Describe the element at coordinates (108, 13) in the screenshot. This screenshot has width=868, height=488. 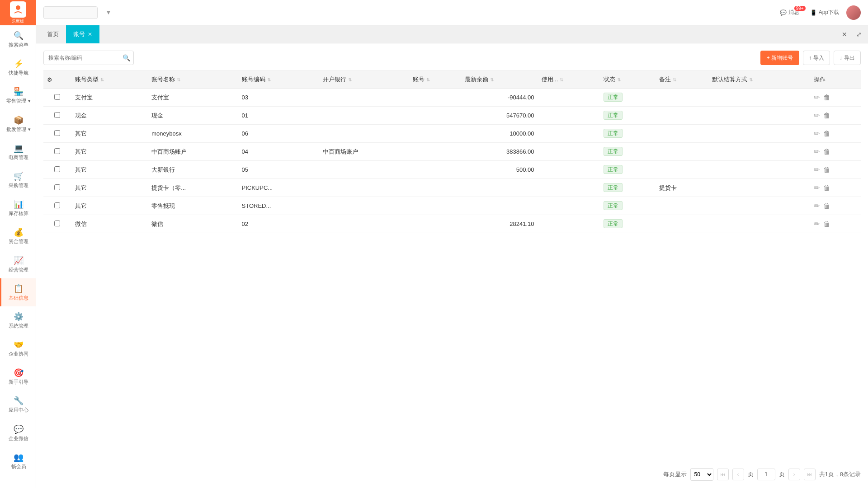
I see `header-dropdown-btn: ▼` at that location.